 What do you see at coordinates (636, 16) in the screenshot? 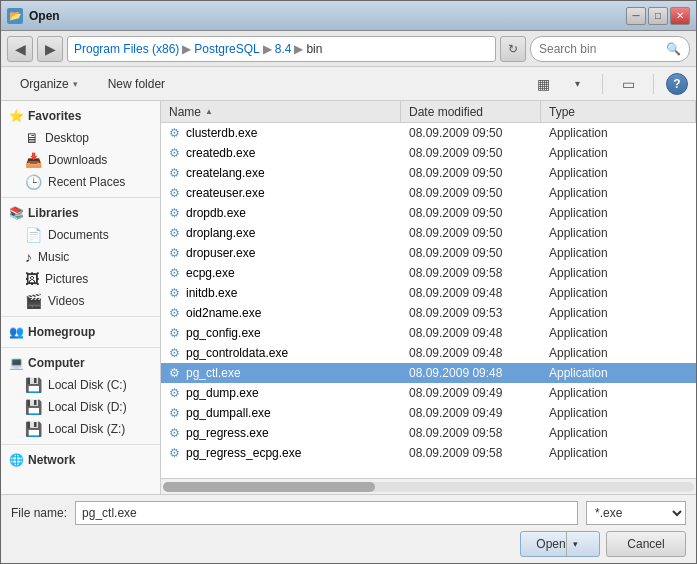
I see `minimize-button: ─` at bounding box center [636, 16].